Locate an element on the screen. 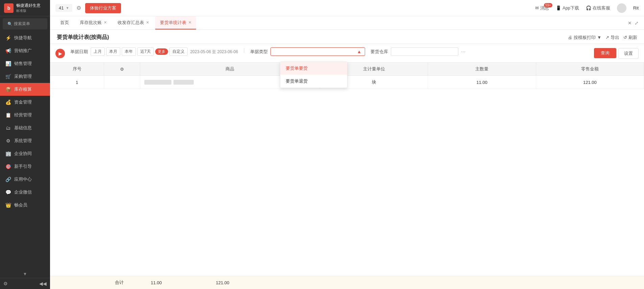 Image resolution: width=644 pixels, height=289 pixels. app-logo-icon: b is located at coordinates (9, 8).